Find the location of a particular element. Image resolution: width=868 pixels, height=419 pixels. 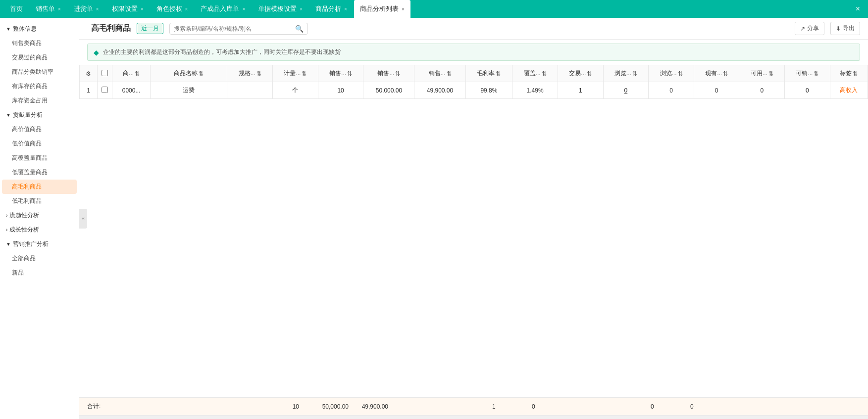

search-icon: 🔍 is located at coordinates (299, 29).